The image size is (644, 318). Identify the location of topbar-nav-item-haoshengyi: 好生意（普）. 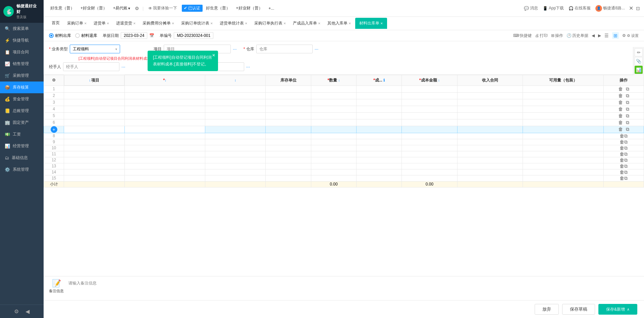
(62, 8).